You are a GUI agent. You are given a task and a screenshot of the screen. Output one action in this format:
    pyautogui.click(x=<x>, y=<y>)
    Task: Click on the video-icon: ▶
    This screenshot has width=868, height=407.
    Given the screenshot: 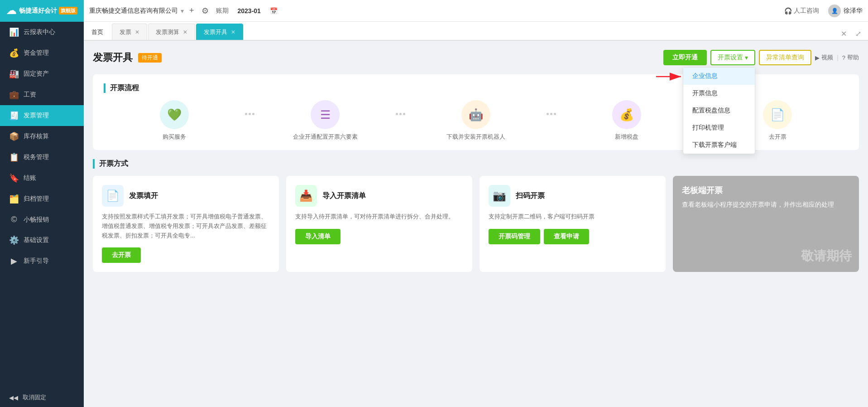 What is the action you would take?
    pyautogui.click(x=817, y=58)
    